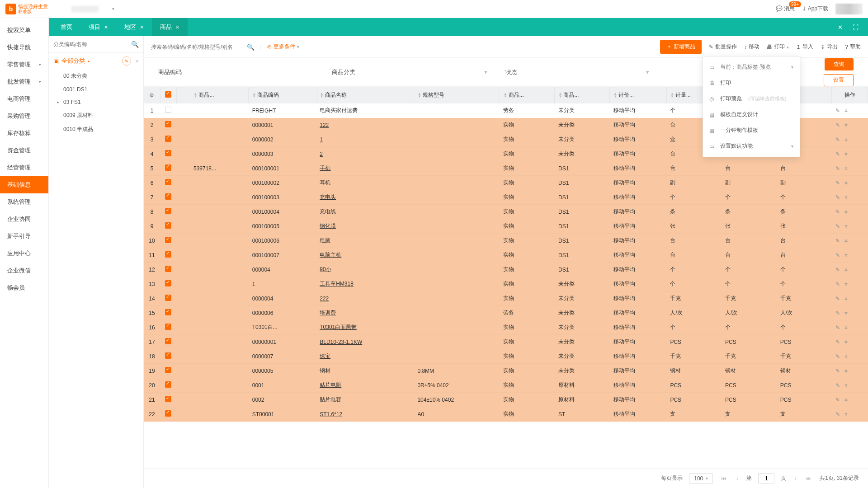 The height and width of the screenshot is (488, 868). Describe the element at coordinates (778, 47) in the screenshot. I see `print-button: 🖶打印▴` at that location.